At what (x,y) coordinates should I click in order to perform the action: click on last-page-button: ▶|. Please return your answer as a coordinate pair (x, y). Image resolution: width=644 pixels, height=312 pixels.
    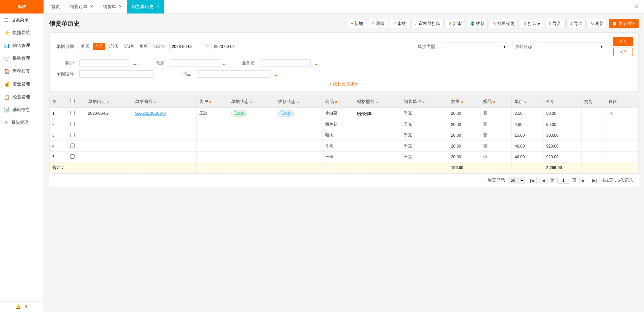
    Looking at the image, I should click on (594, 180).